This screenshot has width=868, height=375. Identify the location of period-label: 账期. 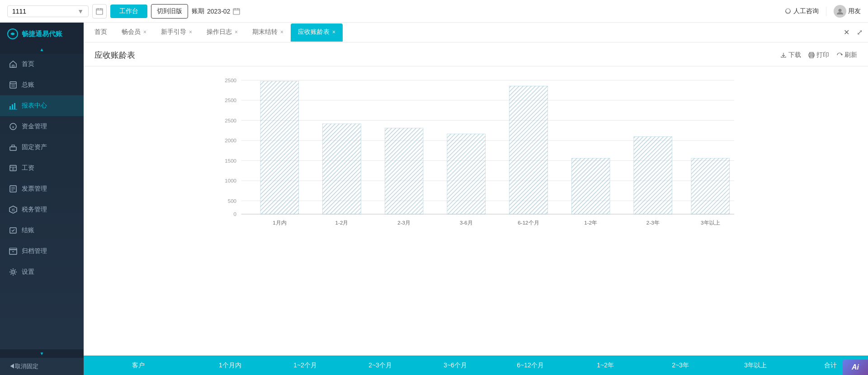
(198, 11).